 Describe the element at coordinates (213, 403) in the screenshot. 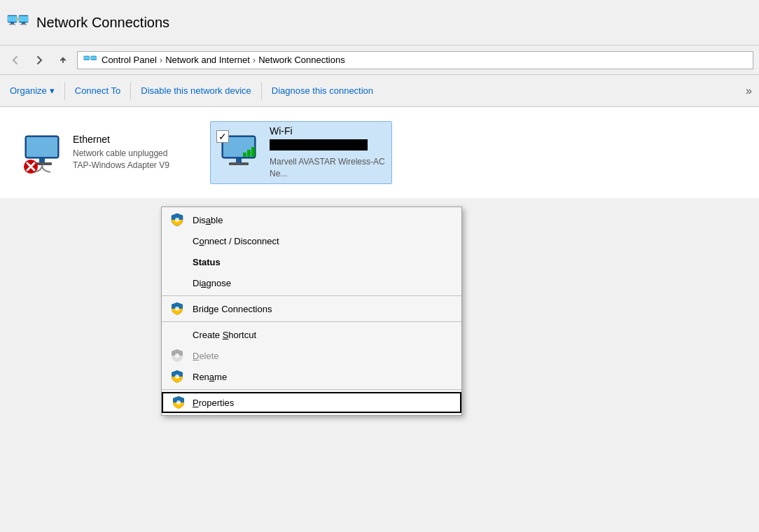

I see `context-properties-label: Properties` at that location.